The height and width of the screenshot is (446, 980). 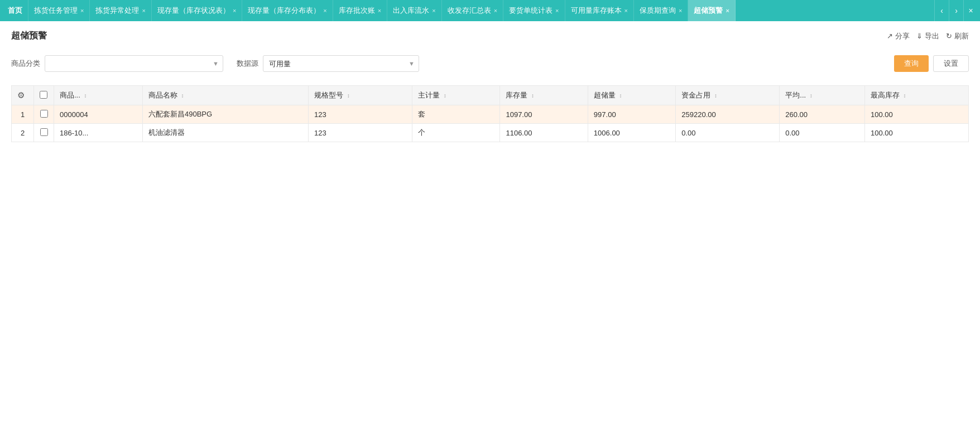 What do you see at coordinates (971, 11) in the screenshot?
I see `nav-expand-button: ×` at bounding box center [971, 11].